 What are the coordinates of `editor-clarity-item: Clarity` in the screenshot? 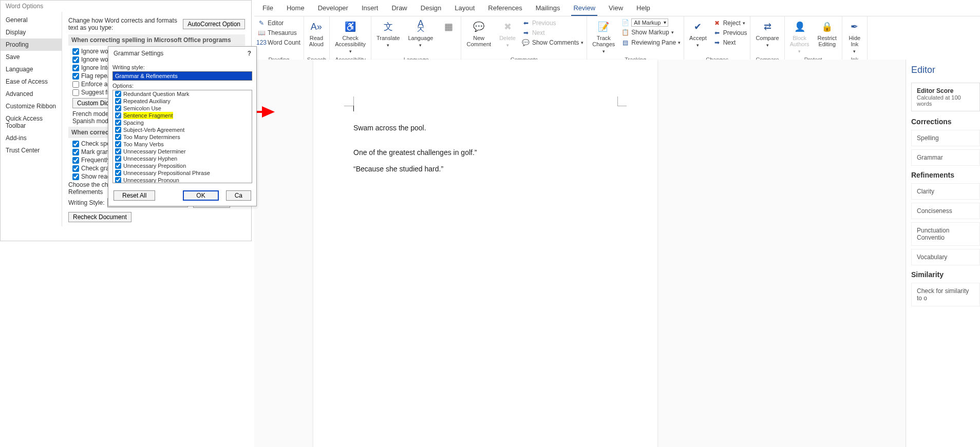 It's located at (946, 191).